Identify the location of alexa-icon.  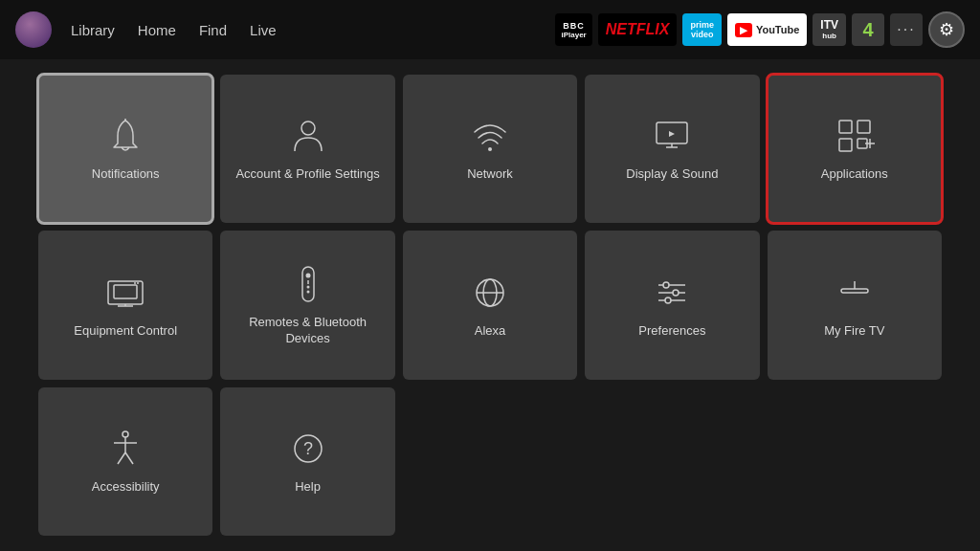
(490, 293).